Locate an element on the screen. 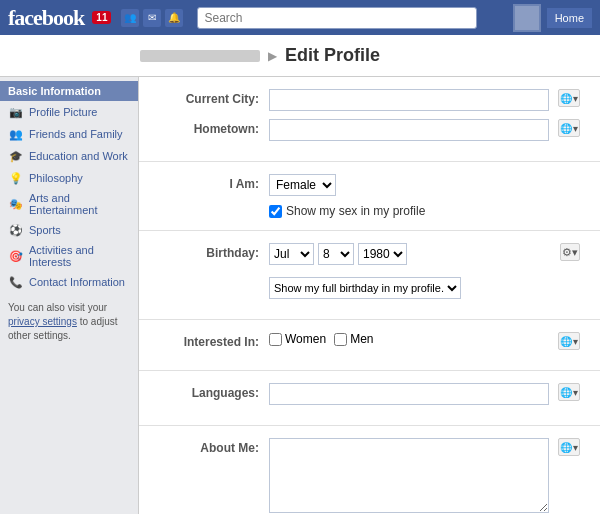  profile-bar: ▶ Edit Profile is located at coordinates (300, 56).